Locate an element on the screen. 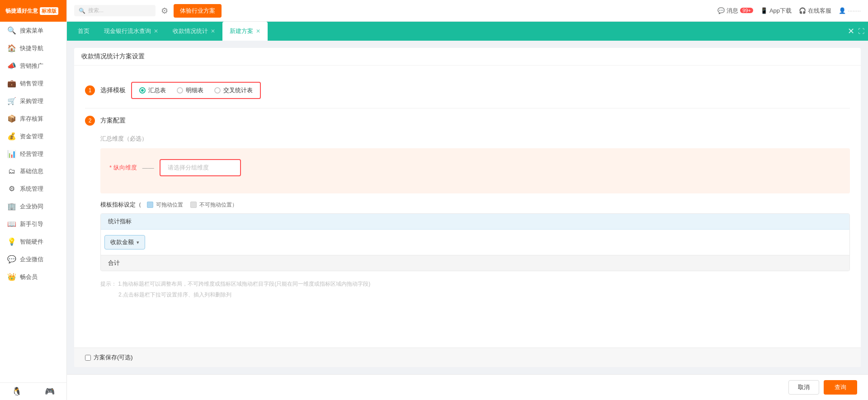  sidebar: 畅捷通好生意 标准版 🔍搜索菜单🏠快捷导航📣营销推广💼销售管理🛒采购管理📦库存核… is located at coordinates (33, 200).